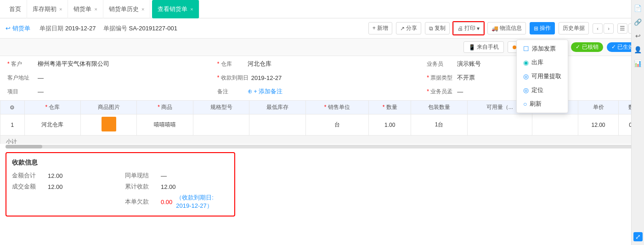 The width and height of the screenshot is (644, 245). Describe the element at coordinates (526, 63) in the screenshot. I see `outbound-icon: ◉` at that location.